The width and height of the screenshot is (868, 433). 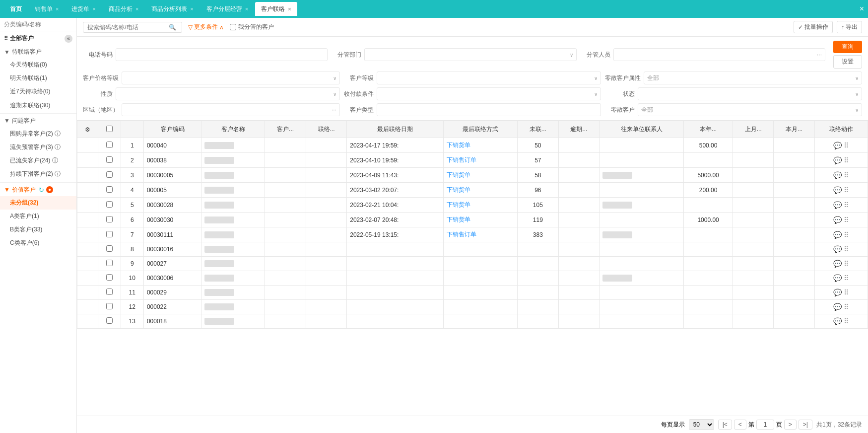 I want to click on contact-link: 下销售订单, so click(x=462, y=160).